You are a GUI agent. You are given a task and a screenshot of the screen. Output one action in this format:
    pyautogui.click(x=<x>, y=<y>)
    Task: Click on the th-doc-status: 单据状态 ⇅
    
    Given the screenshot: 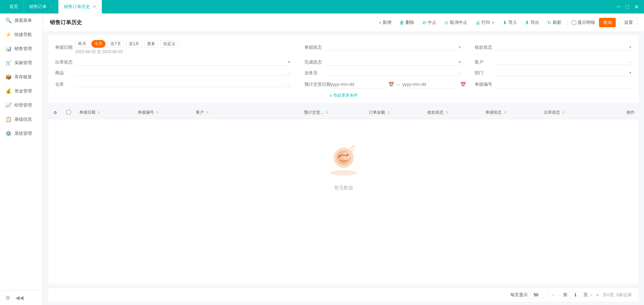 What is the action you would take?
    pyautogui.click(x=511, y=113)
    